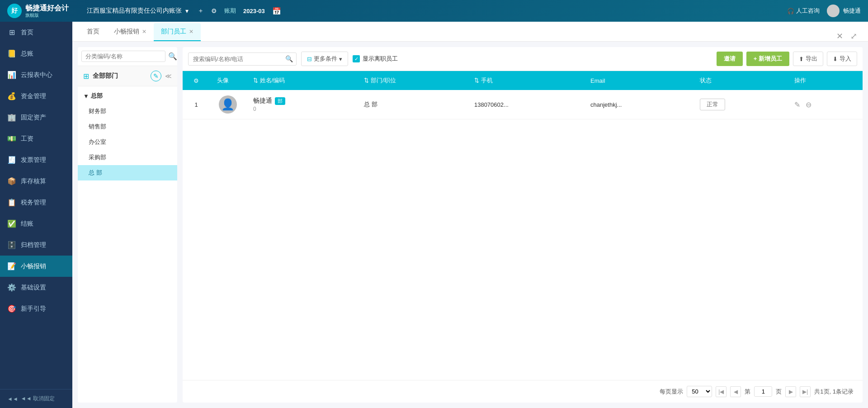 Image resolution: width=868 pixels, height=408 pixels. What do you see at coordinates (797, 105) in the screenshot?
I see `edit-button: ✎` at bounding box center [797, 105].